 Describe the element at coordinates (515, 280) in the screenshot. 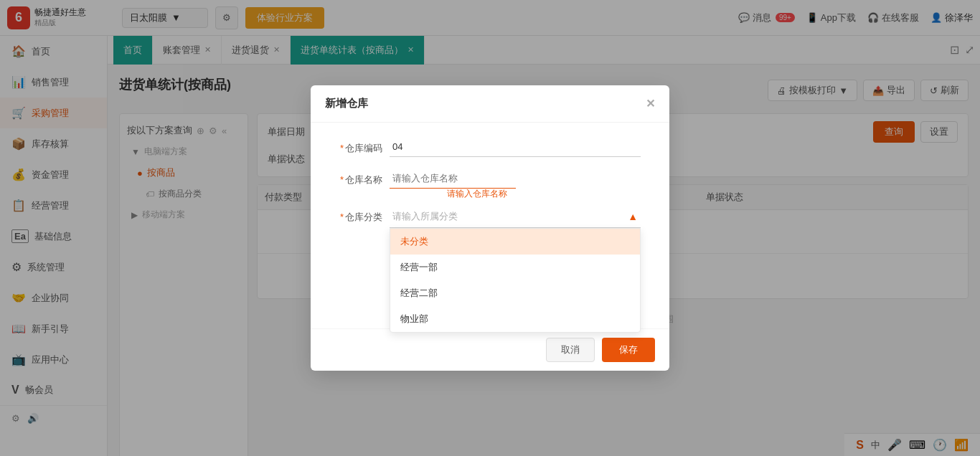

I see `category-dropdown-list: 未分类 经营一部 经营二部 物业部` at that location.